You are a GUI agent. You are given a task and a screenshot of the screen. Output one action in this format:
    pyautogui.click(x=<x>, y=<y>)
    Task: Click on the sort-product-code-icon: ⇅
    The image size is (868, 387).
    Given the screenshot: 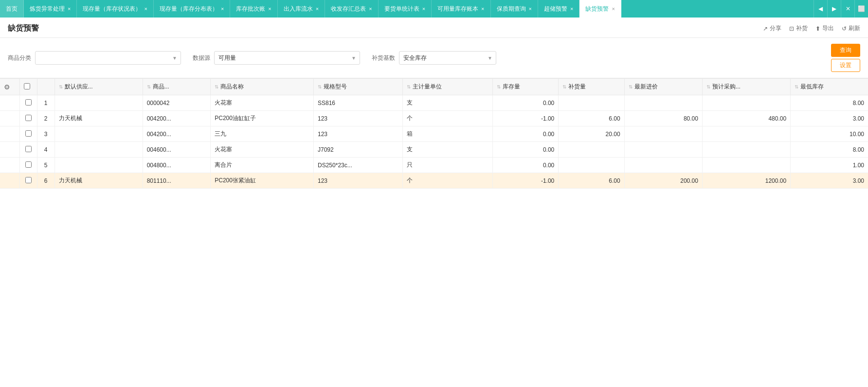 What is the action you would take?
    pyautogui.click(x=149, y=87)
    